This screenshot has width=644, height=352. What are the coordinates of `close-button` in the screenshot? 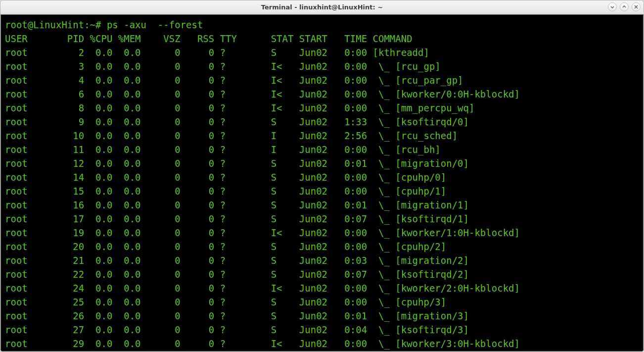 It's located at (636, 7).